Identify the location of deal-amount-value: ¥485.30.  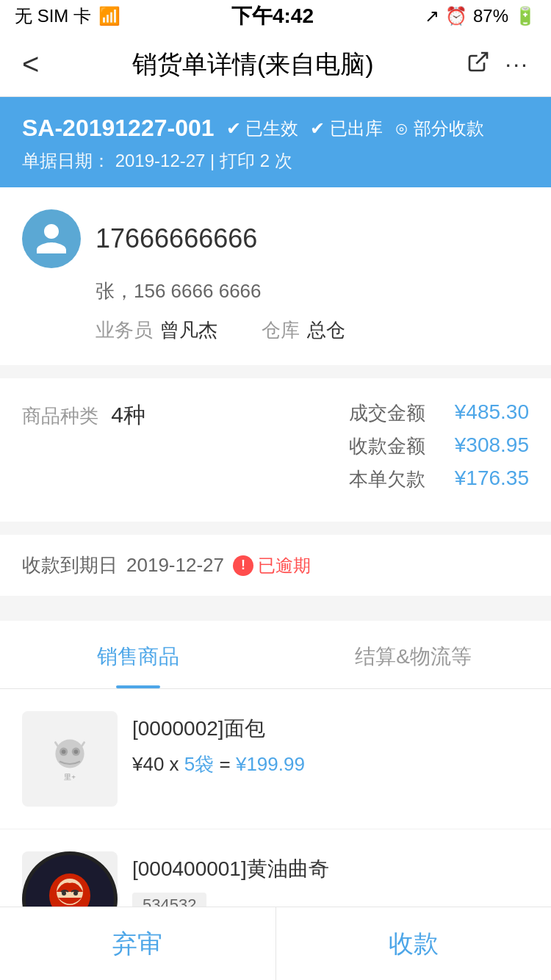
(492, 413).